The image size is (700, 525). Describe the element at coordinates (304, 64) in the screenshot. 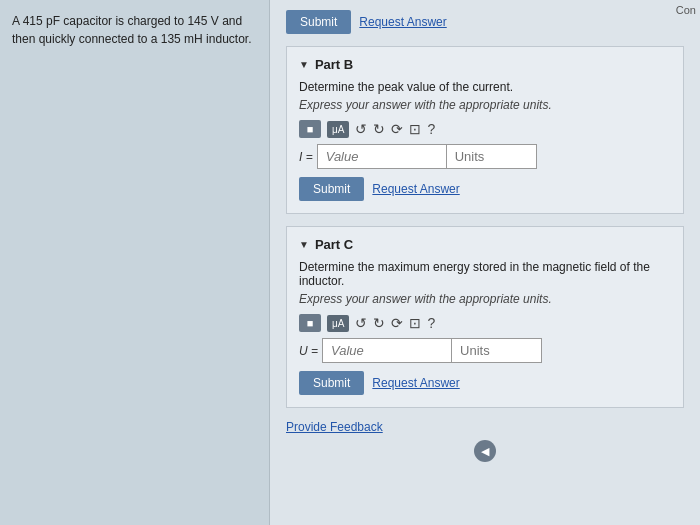

I see `part-b-arrow-icon: ▼` at that location.